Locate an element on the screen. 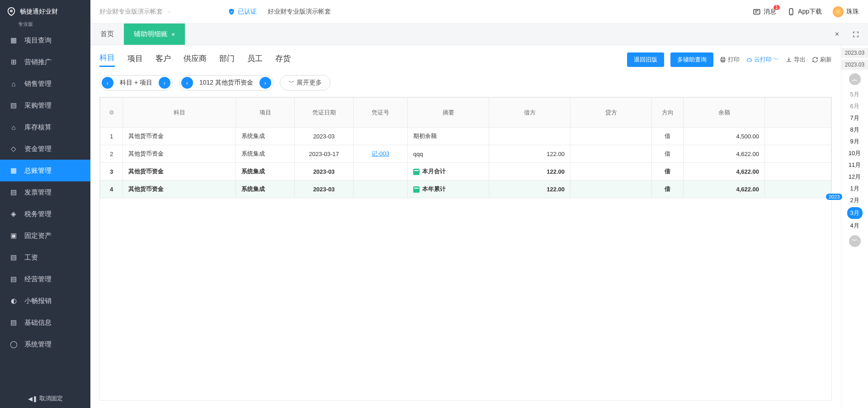 Image resolution: width=868 pixels, height=408 pixels. sidebar-item-4: ⌂库存核算 is located at coordinates (45, 127).